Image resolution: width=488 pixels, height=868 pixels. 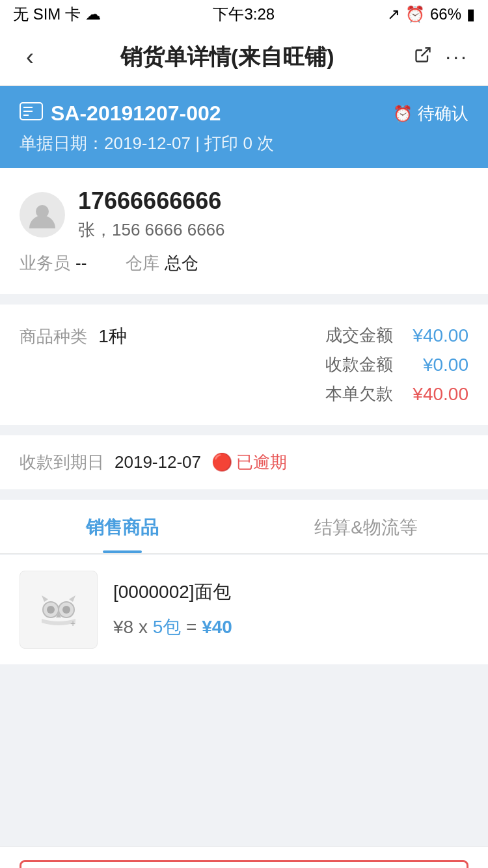 What do you see at coordinates (244, 263) in the screenshot?
I see `customer-meta: 业务员 -- 仓库 总仓` at bounding box center [244, 263].